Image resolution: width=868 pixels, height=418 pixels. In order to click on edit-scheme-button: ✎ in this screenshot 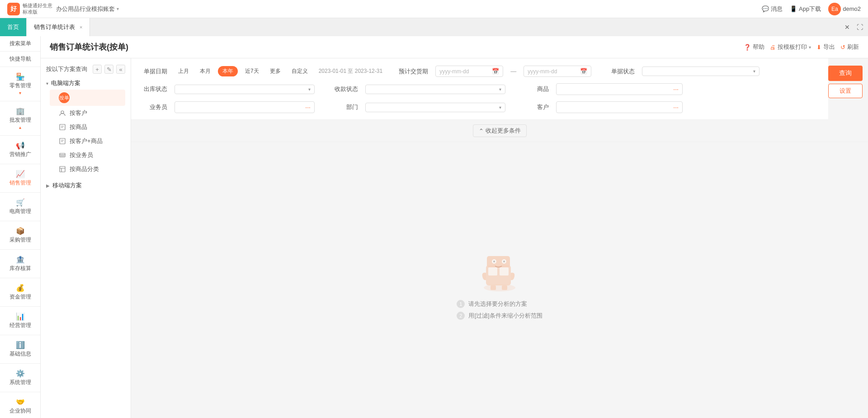, I will do `click(109, 69)`.